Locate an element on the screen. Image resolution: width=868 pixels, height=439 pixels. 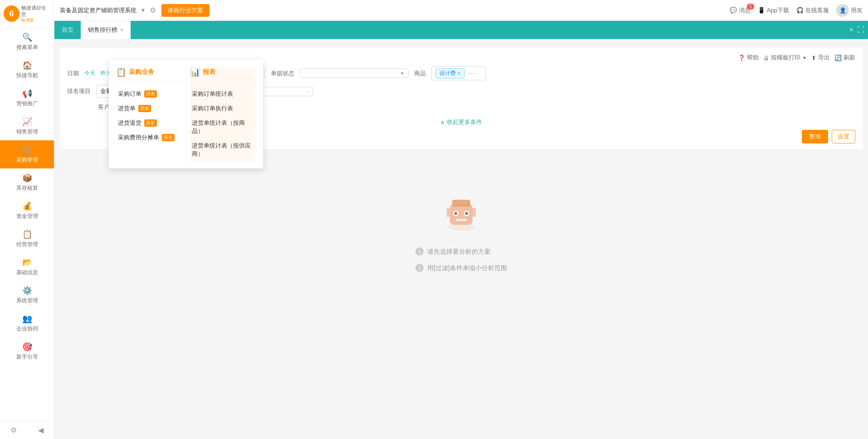
goods-filter-input: 设计费 × ··· is located at coordinates (458, 74).